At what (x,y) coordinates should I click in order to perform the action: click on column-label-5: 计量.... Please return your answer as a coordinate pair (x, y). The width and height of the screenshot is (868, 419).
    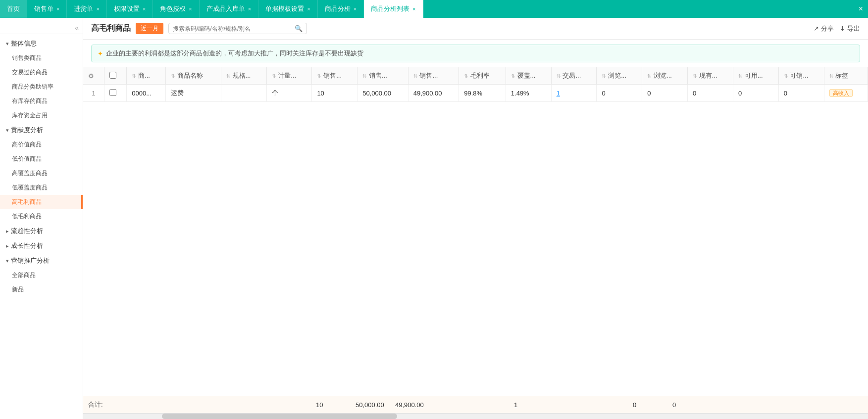
    Looking at the image, I should click on (287, 75).